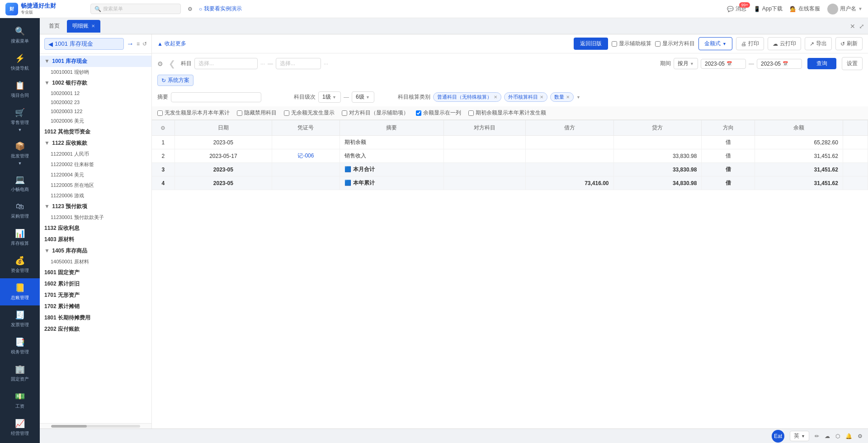 This screenshot has height=443, width=868. I want to click on tree-item-1123: ▼ 1123 预付款项, so click(96, 206).